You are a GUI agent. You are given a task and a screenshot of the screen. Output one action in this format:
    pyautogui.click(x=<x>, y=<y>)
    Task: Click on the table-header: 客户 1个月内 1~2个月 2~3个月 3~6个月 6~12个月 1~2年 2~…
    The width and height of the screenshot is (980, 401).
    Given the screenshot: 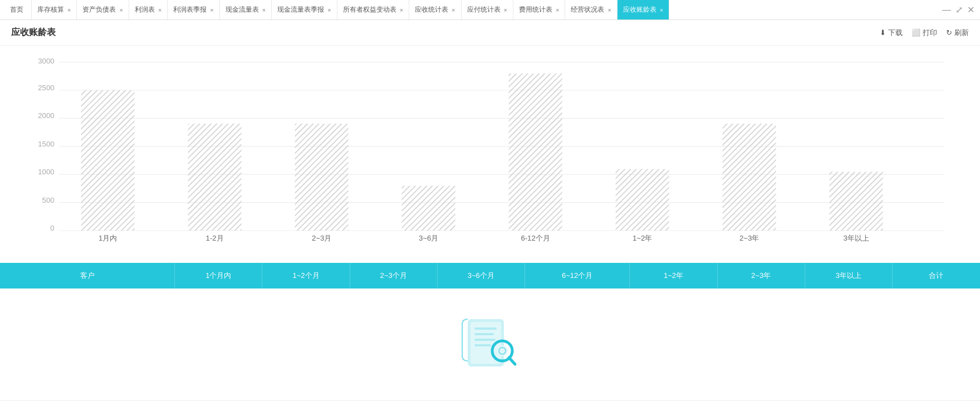 What is the action you would take?
    pyautogui.click(x=490, y=276)
    